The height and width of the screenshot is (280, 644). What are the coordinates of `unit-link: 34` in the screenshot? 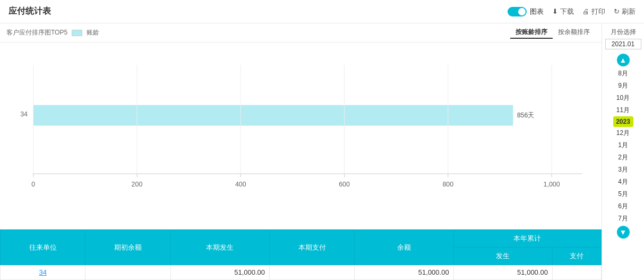 It's located at (42, 272).